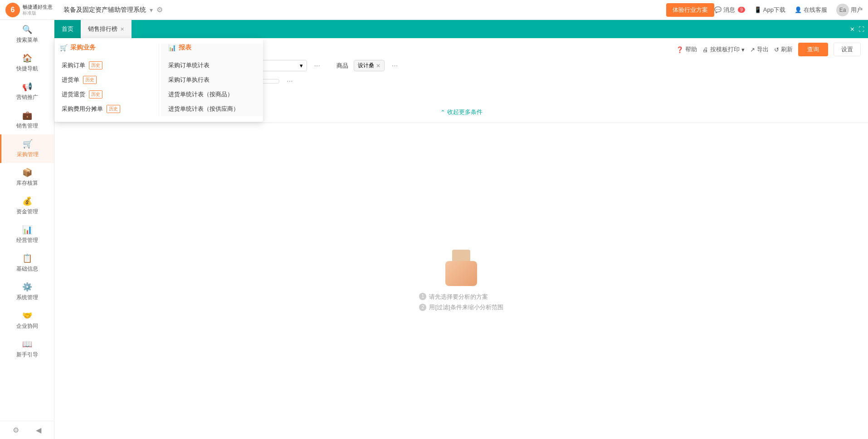 The width and height of the screenshot is (868, 439). Describe the element at coordinates (212, 80) in the screenshot. I see `menu-item-purchase-exec: 采购订单执行表` at that location.